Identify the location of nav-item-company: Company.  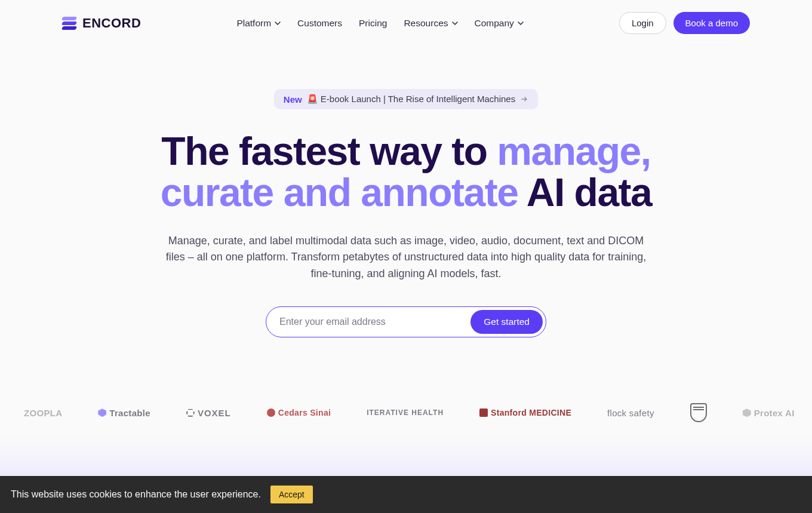
(499, 23).